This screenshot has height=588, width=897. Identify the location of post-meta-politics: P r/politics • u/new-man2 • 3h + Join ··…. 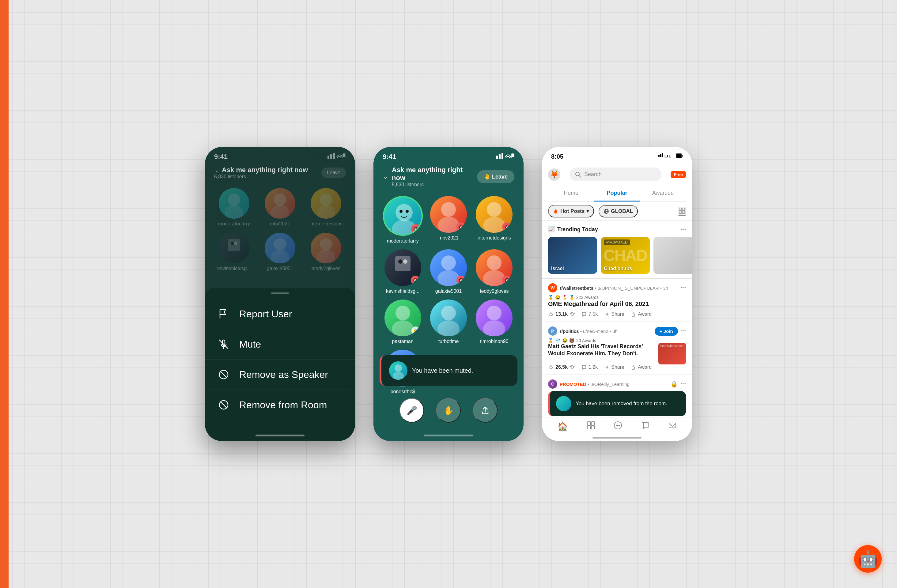
(617, 331).